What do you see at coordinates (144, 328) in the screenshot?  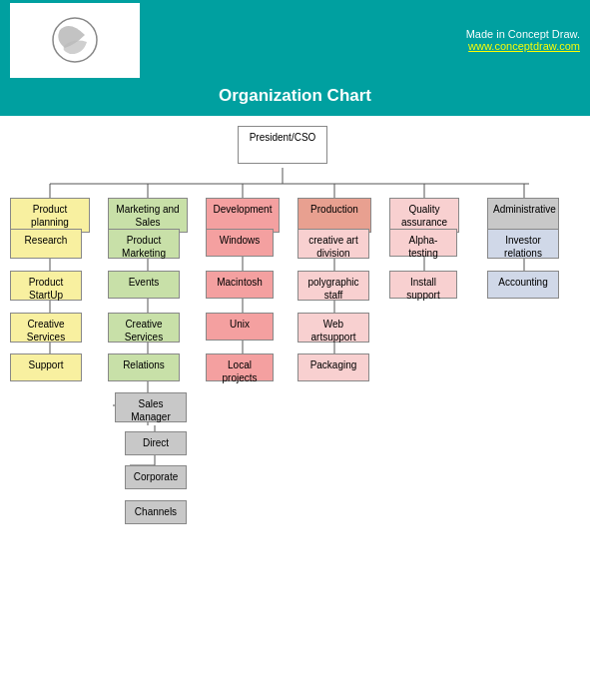 I see `node-creative-services-2: Creative Services` at bounding box center [144, 328].